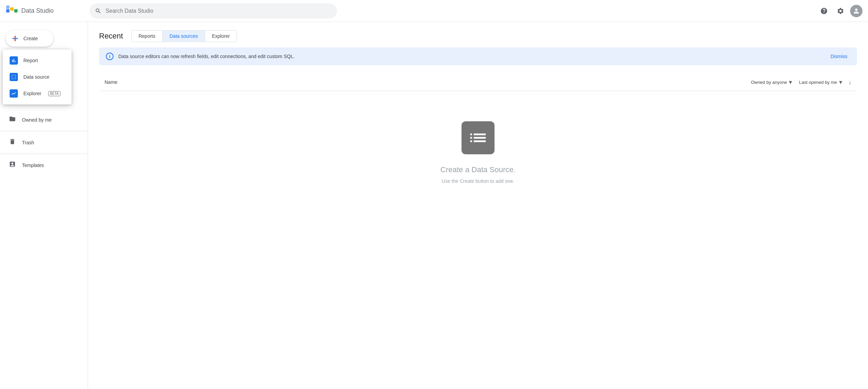  I want to click on table-header: Name Owned by anyone ▾ Last opened by me…, so click(478, 82).